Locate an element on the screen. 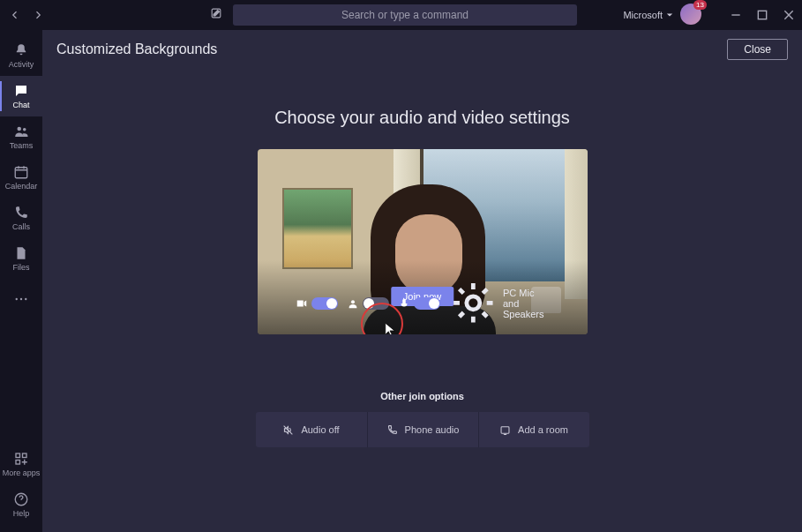 The height and width of the screenshot is (532, 802). gear-icon is located at coordinates (473, 303).